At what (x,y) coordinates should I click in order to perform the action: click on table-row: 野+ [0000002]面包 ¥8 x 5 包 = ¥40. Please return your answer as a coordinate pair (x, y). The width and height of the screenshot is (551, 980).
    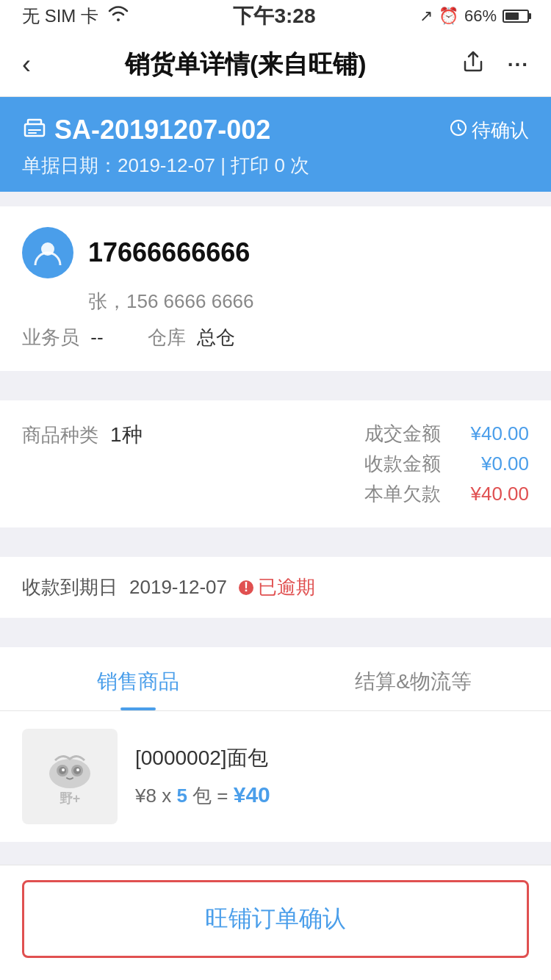
    Looking at the image, I should click on (276, 777).